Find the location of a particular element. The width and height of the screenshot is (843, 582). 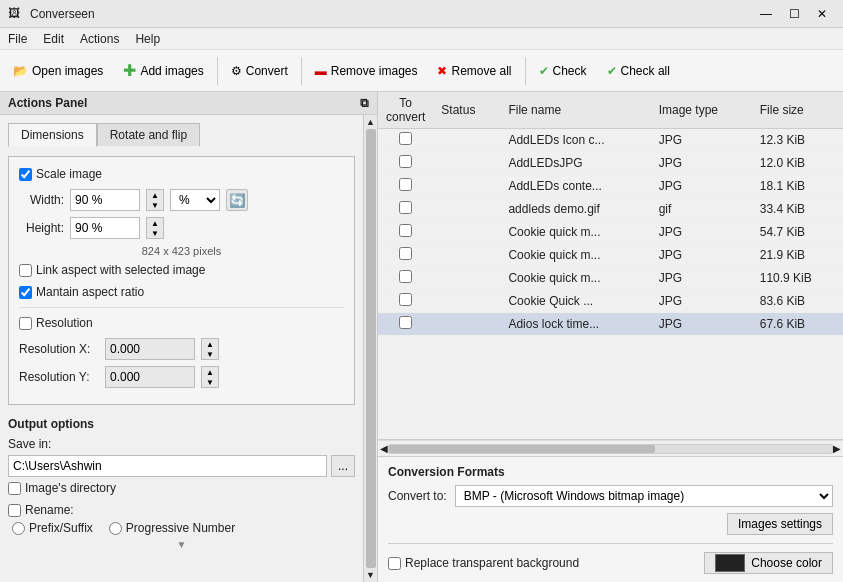

scroll-up-arrow: ▲ is located at coordinates (370, 122).